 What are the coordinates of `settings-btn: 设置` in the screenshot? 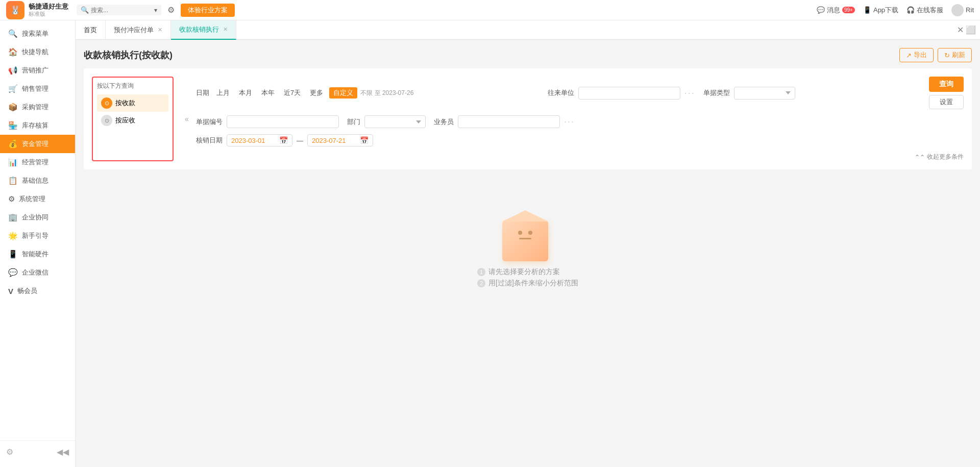 It's located at (946, 102).